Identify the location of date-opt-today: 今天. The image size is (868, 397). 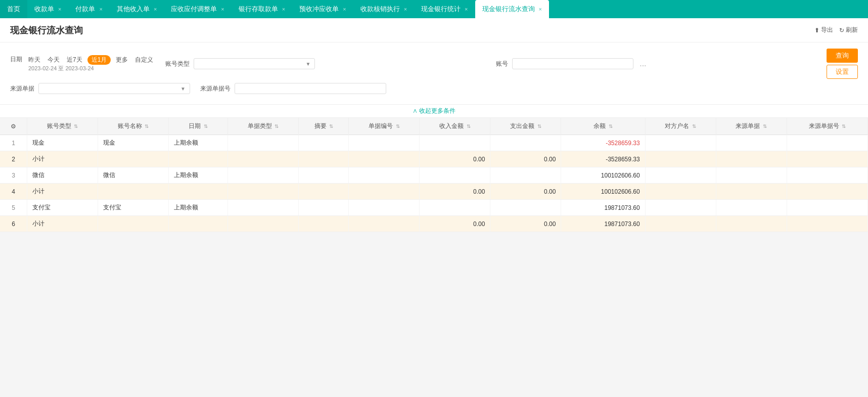
(54, 60).